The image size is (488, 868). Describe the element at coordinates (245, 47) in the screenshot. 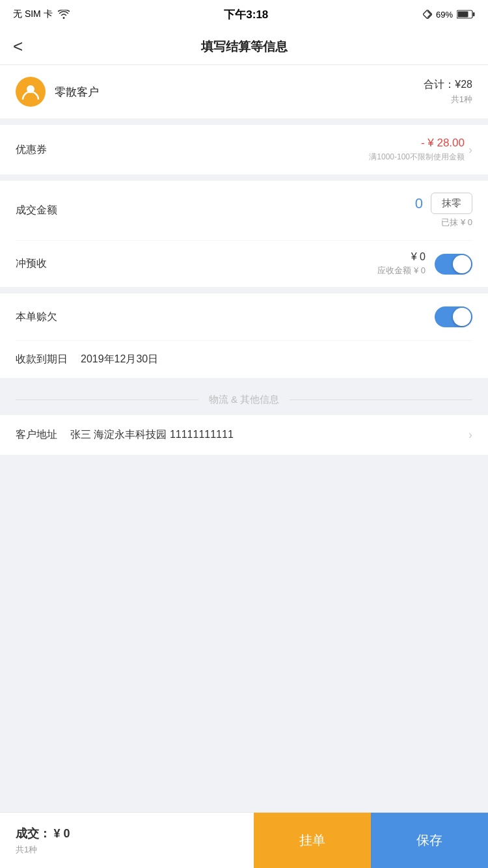

I see `page-title: 填写结算等信息` at that location.